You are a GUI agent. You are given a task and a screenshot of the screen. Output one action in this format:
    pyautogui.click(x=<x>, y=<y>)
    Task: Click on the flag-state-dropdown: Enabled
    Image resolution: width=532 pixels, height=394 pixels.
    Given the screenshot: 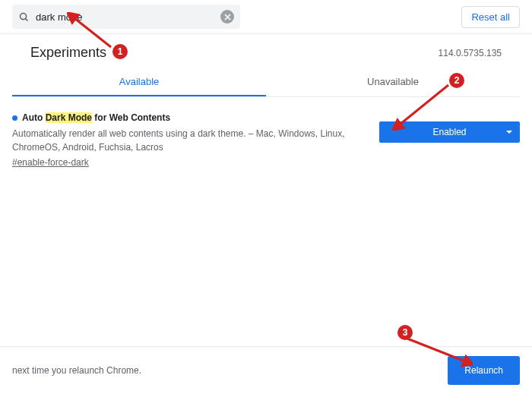 What is the action you would take?
    pyautogui.click(x=450, y=132)
    